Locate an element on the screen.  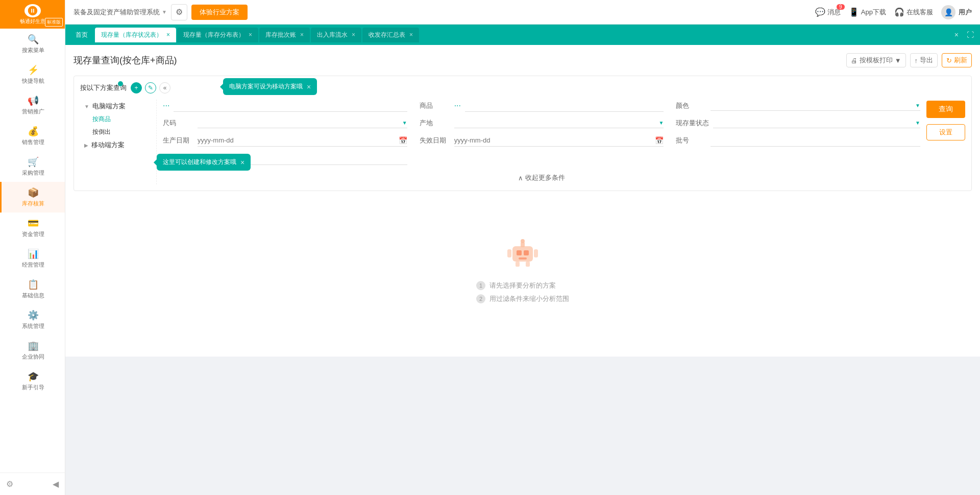
page-actions: 🖨 按模板打印 ▼ ↑ 导出 ↻ 刷新 is located at coordinates (909, 60).